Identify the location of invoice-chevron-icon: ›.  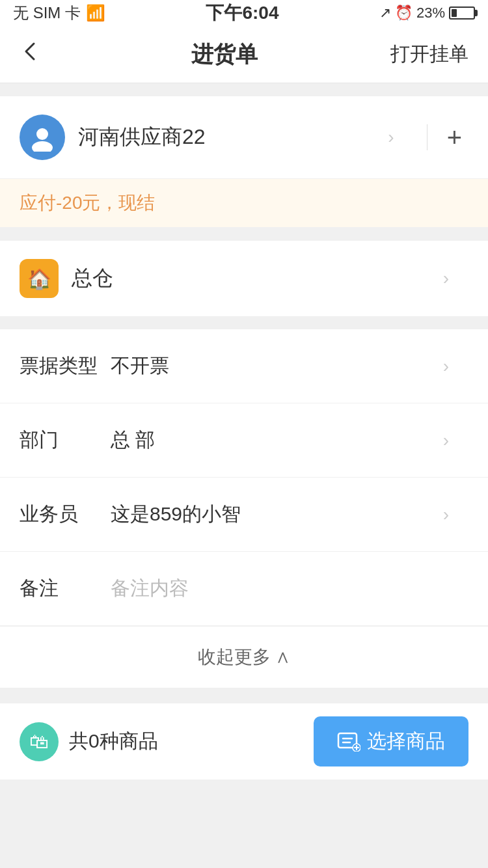
(446, 366).